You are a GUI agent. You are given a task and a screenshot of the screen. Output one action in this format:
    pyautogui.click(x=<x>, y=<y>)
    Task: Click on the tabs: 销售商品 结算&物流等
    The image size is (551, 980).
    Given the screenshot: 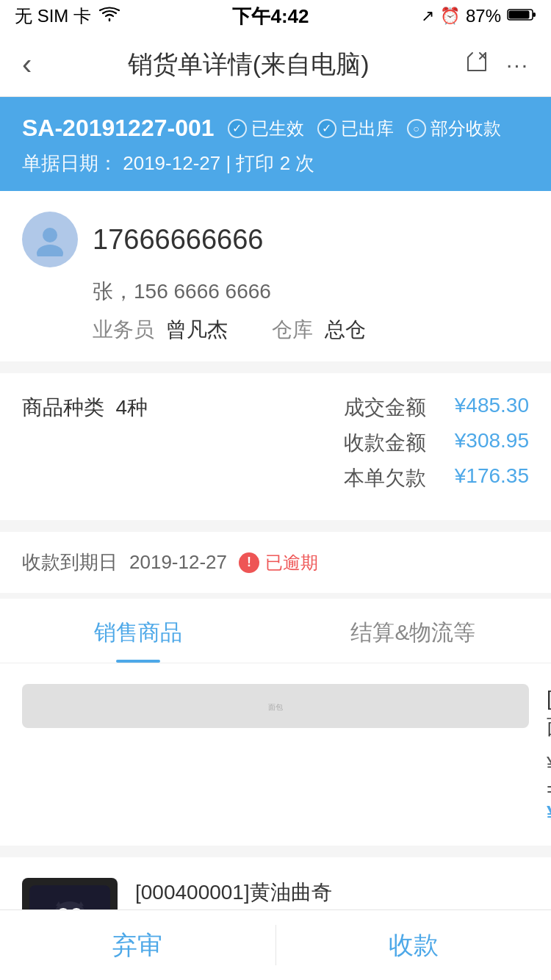 What is the action you would take?
    pyautogui.click(x=276, y=630)
    